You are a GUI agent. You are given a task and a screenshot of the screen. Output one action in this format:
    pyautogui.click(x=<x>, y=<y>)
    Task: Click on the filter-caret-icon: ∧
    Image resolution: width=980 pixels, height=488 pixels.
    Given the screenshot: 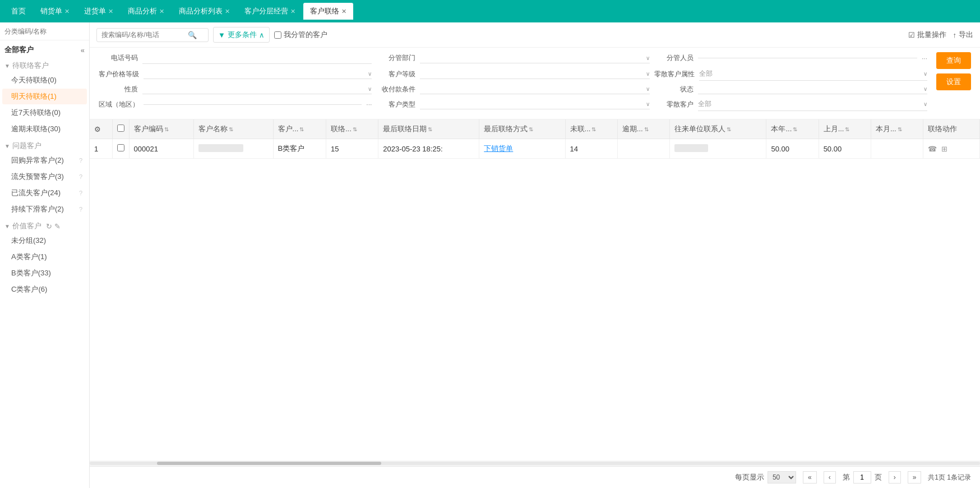 What is the action you would take?
    pyautogui.click(x=262, y=35)
    